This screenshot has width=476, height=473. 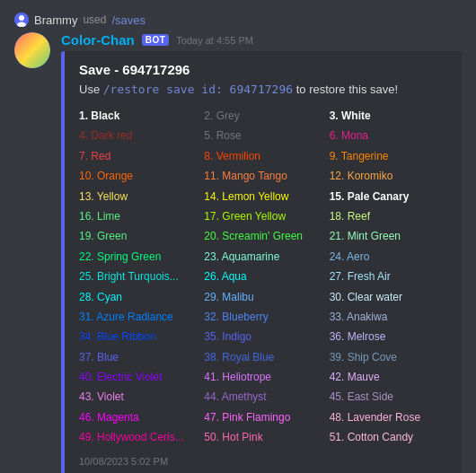 What do you see at coordinates (262, 357) in the screenshot?
I see `color-item: 38. Royal Blue` at bounding box center [262, 357].